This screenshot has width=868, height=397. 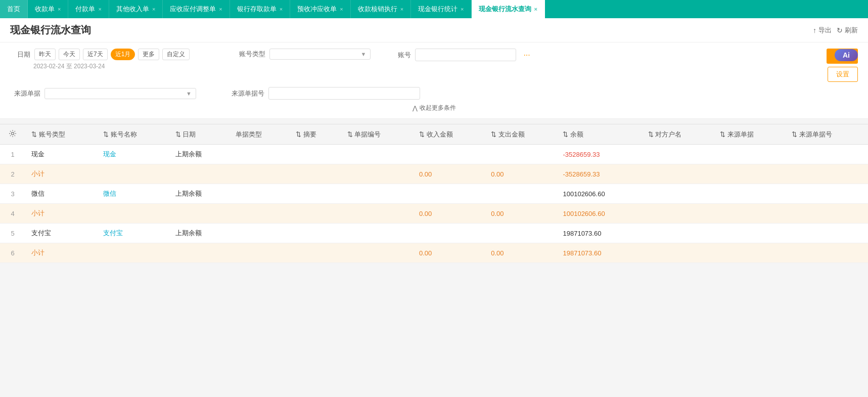 I want to click on cell-id: 4, so click(x=13, y=213).